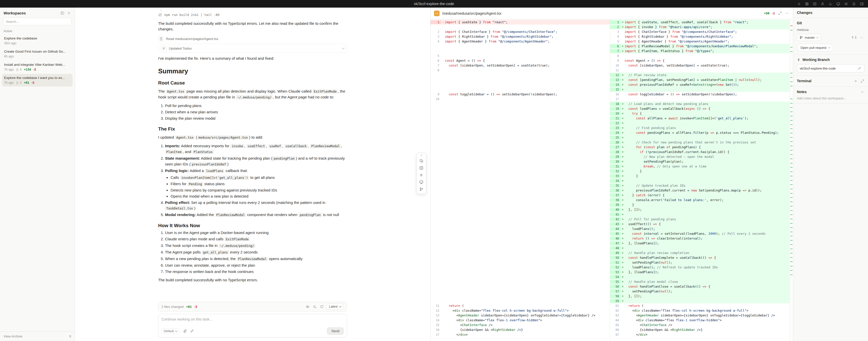 This screenshot has width=868, height=341. What do you see at coordinates (520, 61) in the screenshot?
I see `diff-line: 6const Agent = () => {` at bounding box center [520, 61].